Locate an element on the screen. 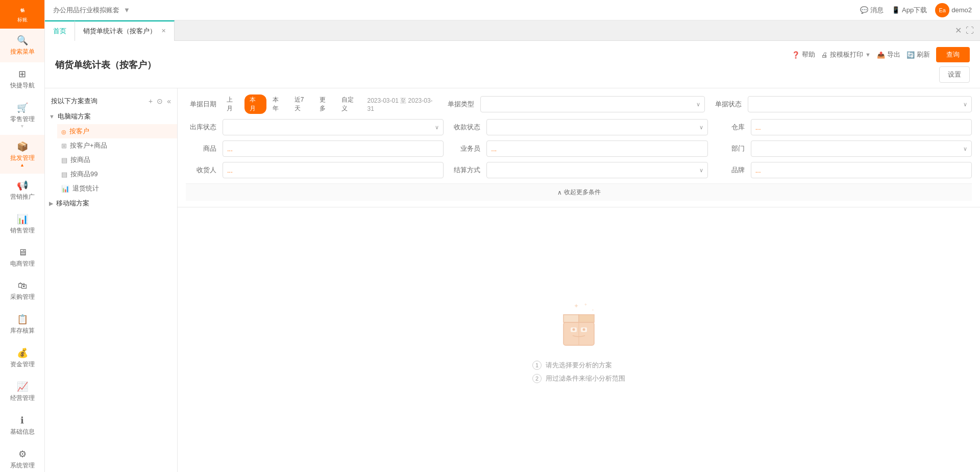  empty-hint-1-text: 请先选择要分析的方案 is located at coordinates (579, 365).